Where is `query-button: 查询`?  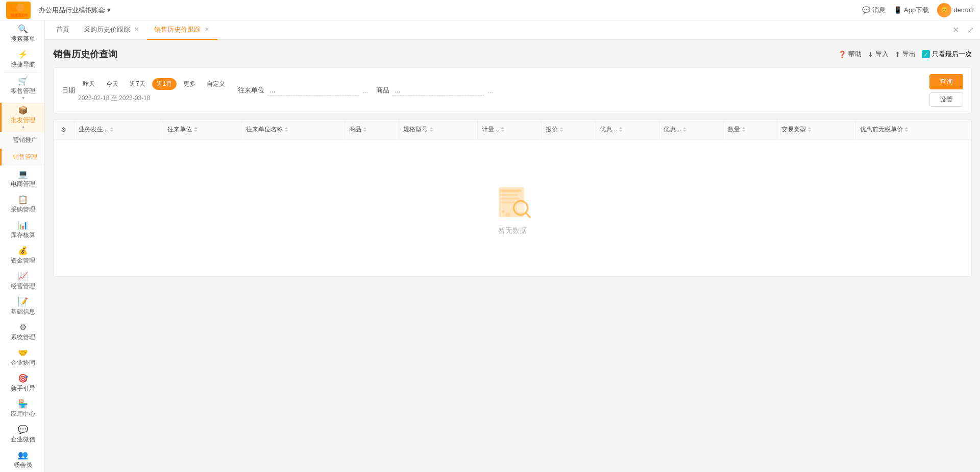 query-button: 查询 is located at coordinates (946, 82).